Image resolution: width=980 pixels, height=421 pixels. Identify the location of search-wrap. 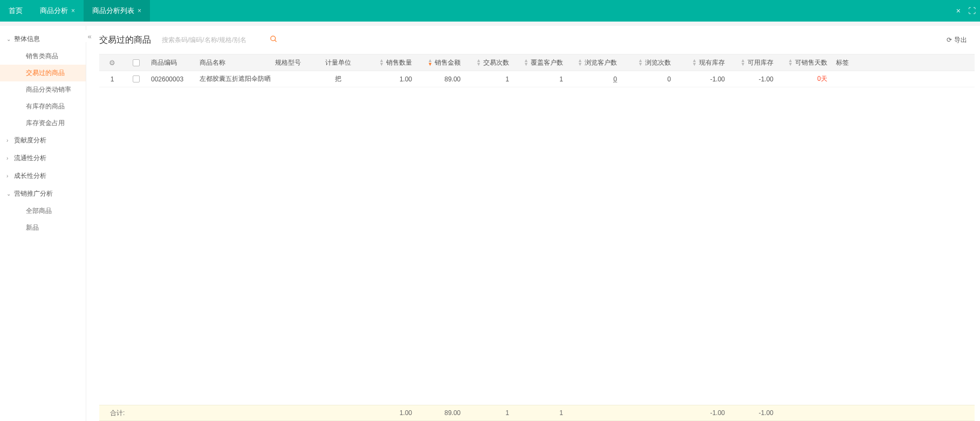
(219, 40).